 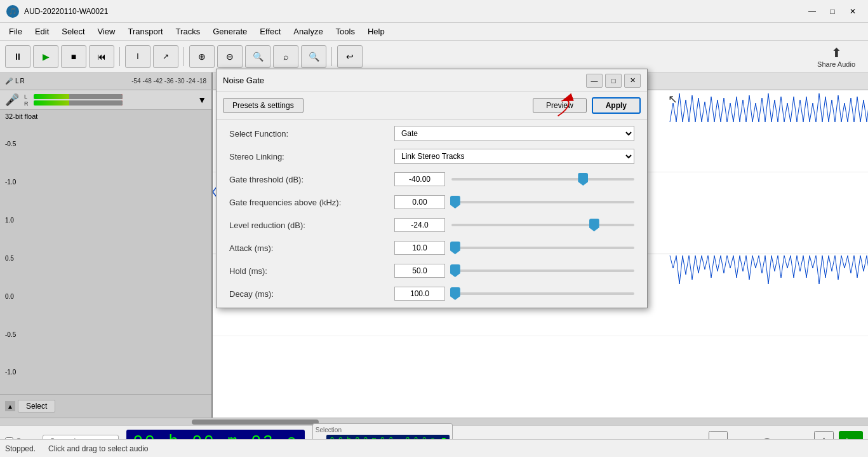 I want to click on param-label-stereo: Stereo Linking:, so click(x=309, y=156).